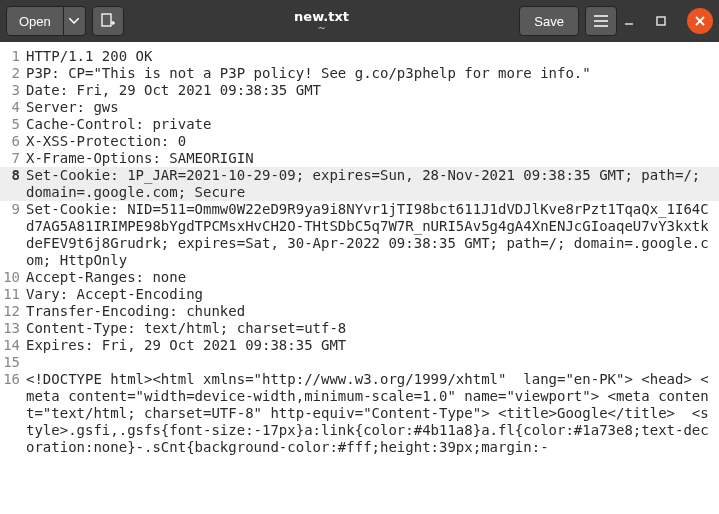 The width and height of the screenshot is (719, 514). Describe the element at coordinates (13, 380) in the screenshot. I see `line-number: 16` at that location.